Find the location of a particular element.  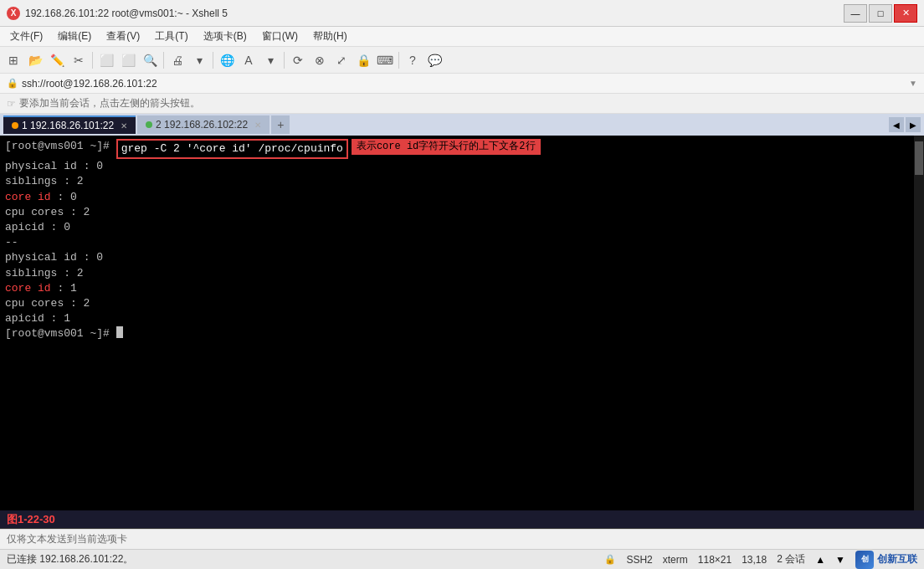

output-block-2: physical id : 0 siblings : 2 core id : 1… is located at coordinates (457, 288).